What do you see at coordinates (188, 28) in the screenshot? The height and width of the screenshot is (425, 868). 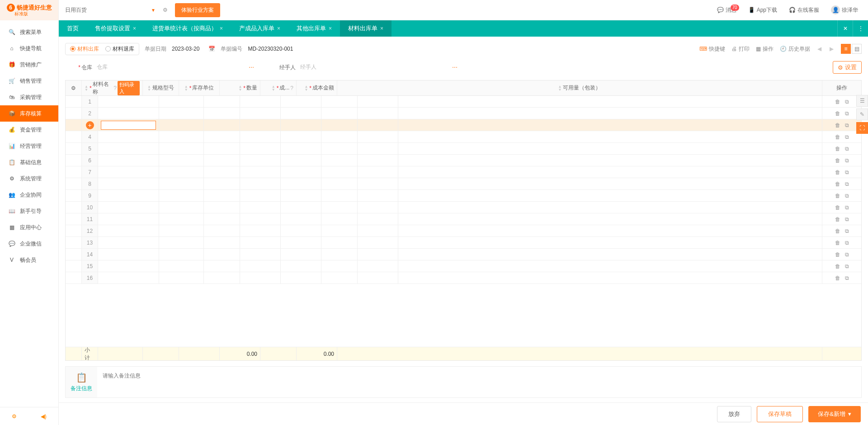 I see `tab-2: 进货单统计表（按商品）×` at bounding box center [188, 28].